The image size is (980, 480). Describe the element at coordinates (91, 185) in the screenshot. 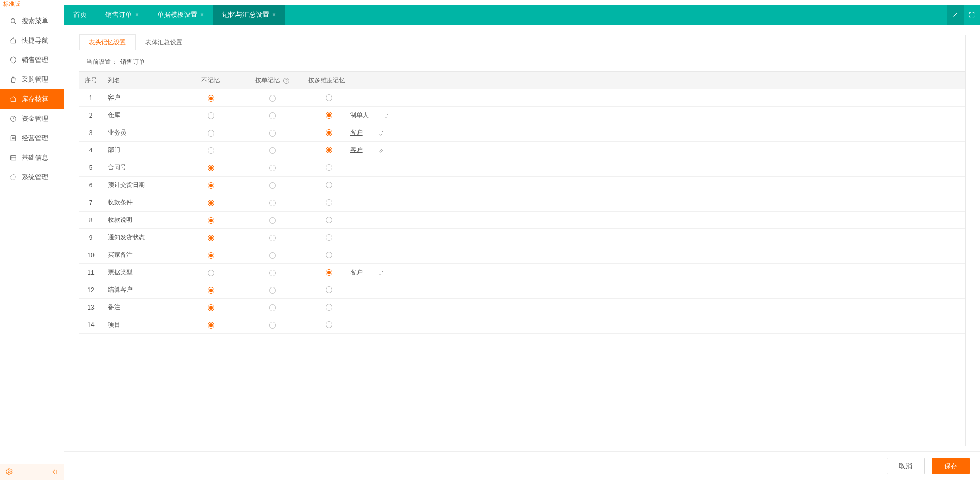

I see `cell-seq: 6` at that location.